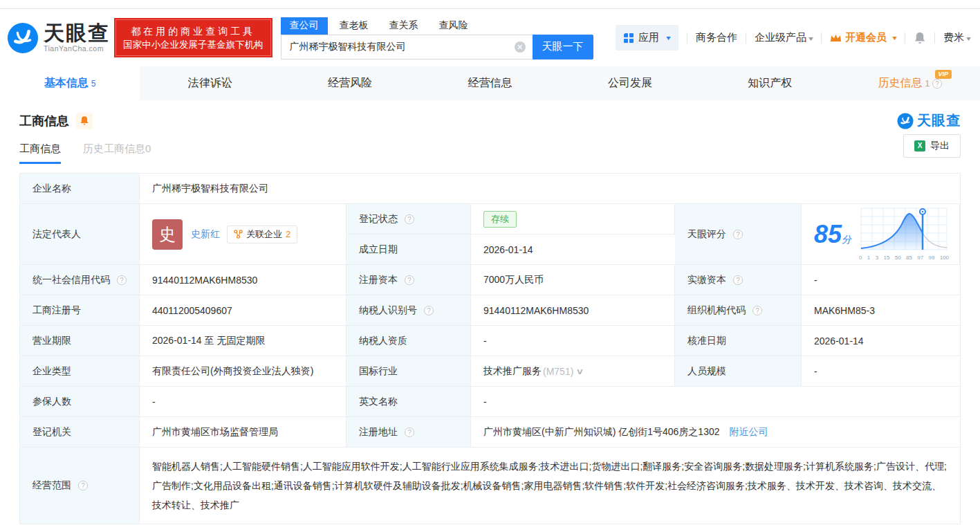 This screenshot has height=525, width=980. Describe the element at coordinates (407, 47) in the screenshot. I see `search-input` at that location.